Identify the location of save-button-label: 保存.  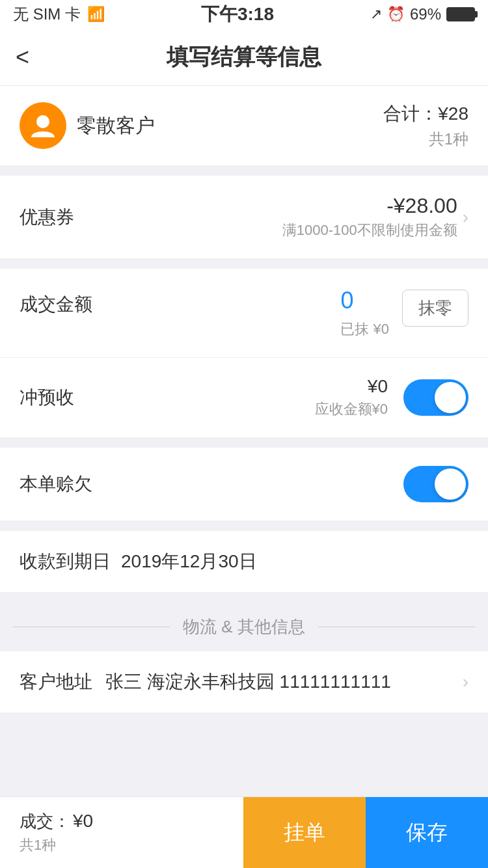
(427, 833).